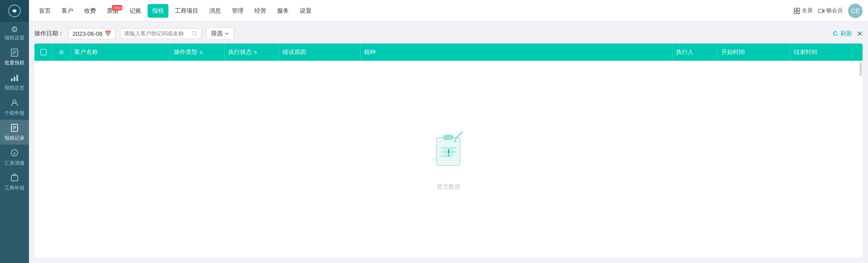 The image size is (868, 263). Describe the element at coordinates (448, 11) in the screenshot. I see `topnav: 首页 客户 收费 票据 new 记账 报税 工商项目 消息 管理 经营 服务 设…` at that location.